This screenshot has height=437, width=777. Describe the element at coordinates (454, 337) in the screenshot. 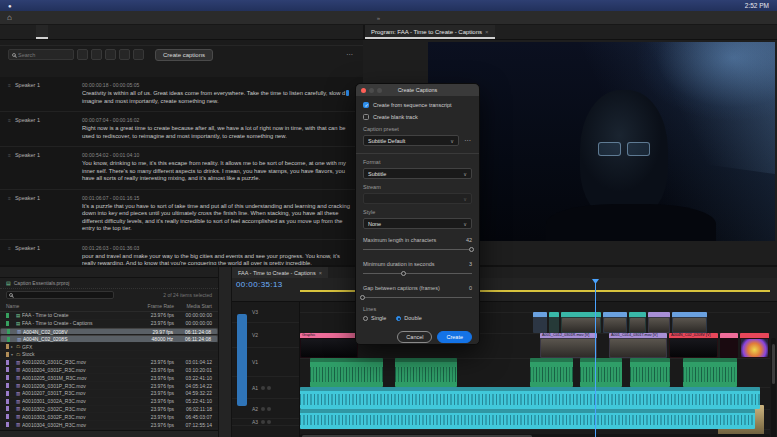

I see `create-button: Create` at that location.